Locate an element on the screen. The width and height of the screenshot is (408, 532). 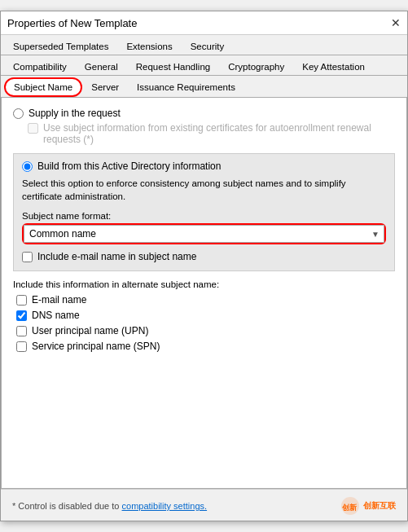
alt-spn-row: Service principal name (SPN) is located at coordinates (205, 346).